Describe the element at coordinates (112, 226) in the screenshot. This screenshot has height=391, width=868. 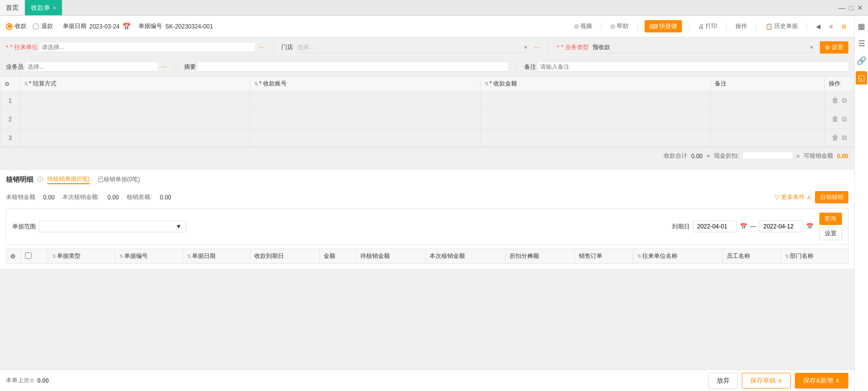
I see `range-select: ▼` at that location.